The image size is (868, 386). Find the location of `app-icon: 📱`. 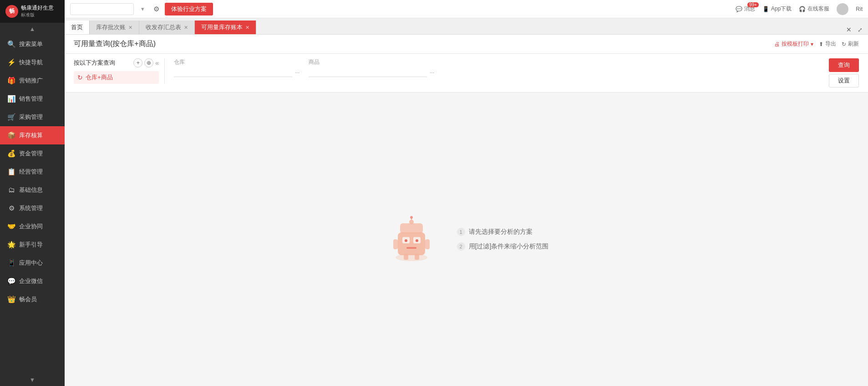

app-icon: 📱 is located at coordinates (766, 9).